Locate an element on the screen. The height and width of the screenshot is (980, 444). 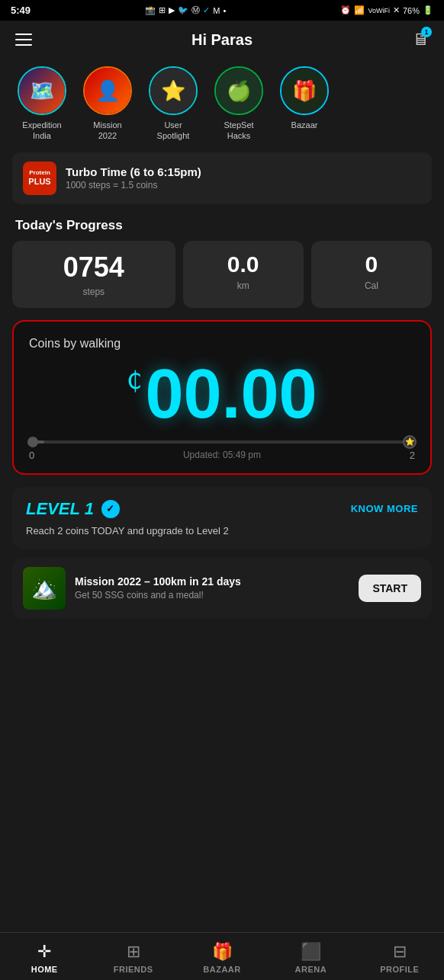
level-header: LEVEL 1 ✓ KNOW MORE is located at coordinates (222, 509).